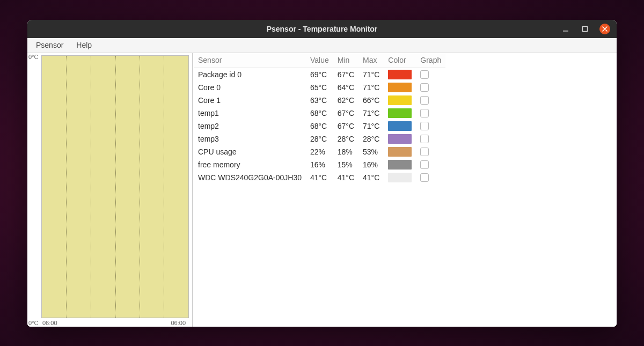 The width and height of the screenshot is (644, 346). I want to click on menu-psensor: Psensor, so click(49, 45).